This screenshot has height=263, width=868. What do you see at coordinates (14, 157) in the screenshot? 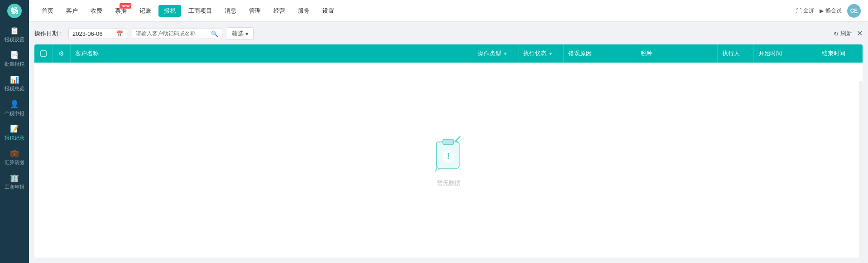
I see `sidebar-item-汇算清缴: 💼 汇算清缴` at bounding box center [14, 157].